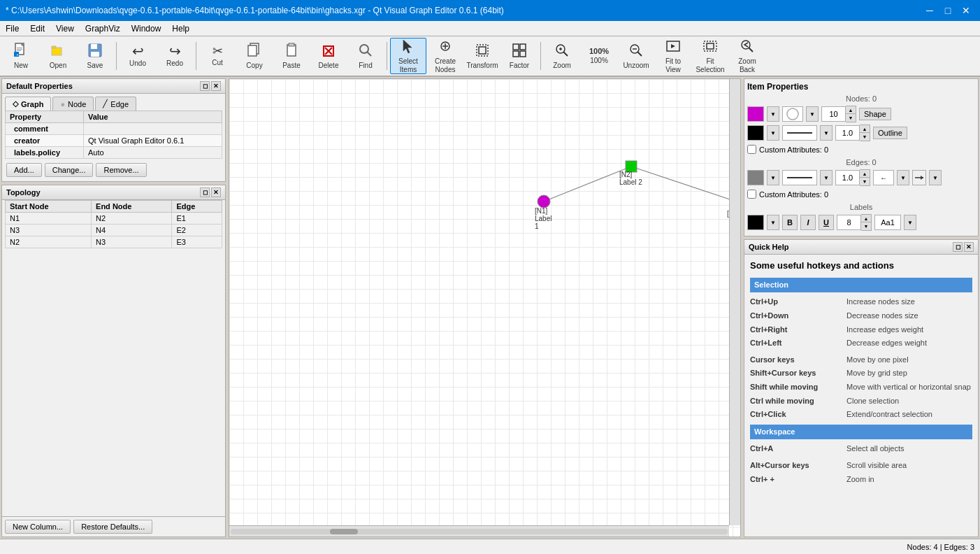 This screenshot has width=980, height=554. What do you see at coordinates (773, 178) in the screenshot?
I see `edge-color-dropdown: ▼` at bounding box center [773, 178].